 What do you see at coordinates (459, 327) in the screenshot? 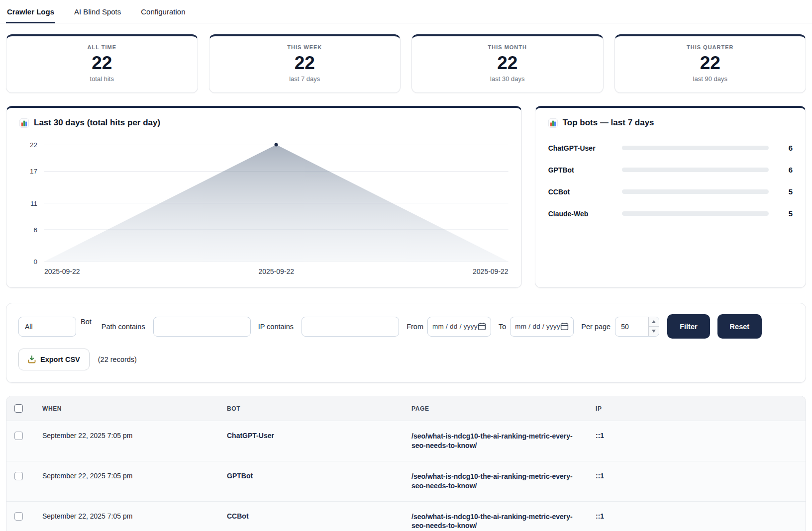
I see `from-date-input: mm / dd / yyyy` at bounding box center [459, 327].